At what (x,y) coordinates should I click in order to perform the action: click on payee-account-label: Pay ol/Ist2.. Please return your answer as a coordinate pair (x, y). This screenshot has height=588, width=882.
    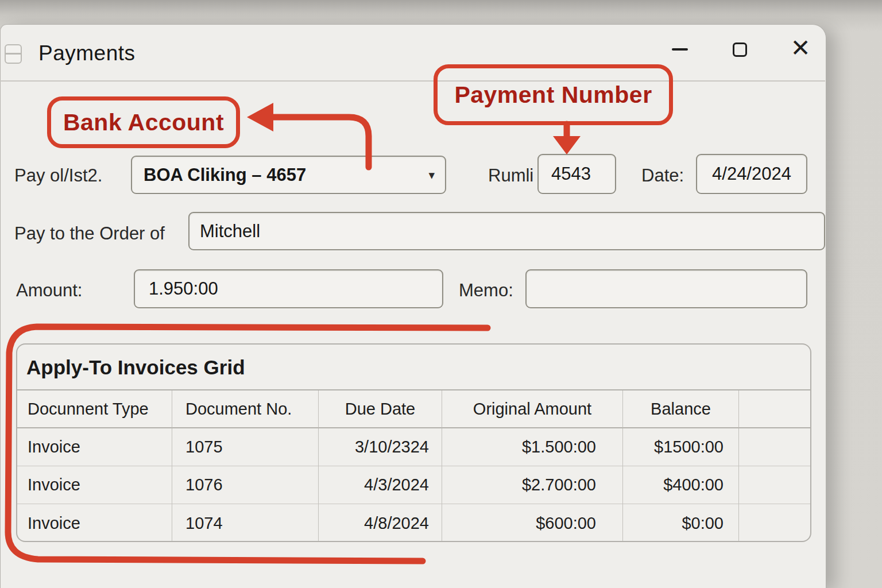
    Looking at the image, I should click on (59, 176).